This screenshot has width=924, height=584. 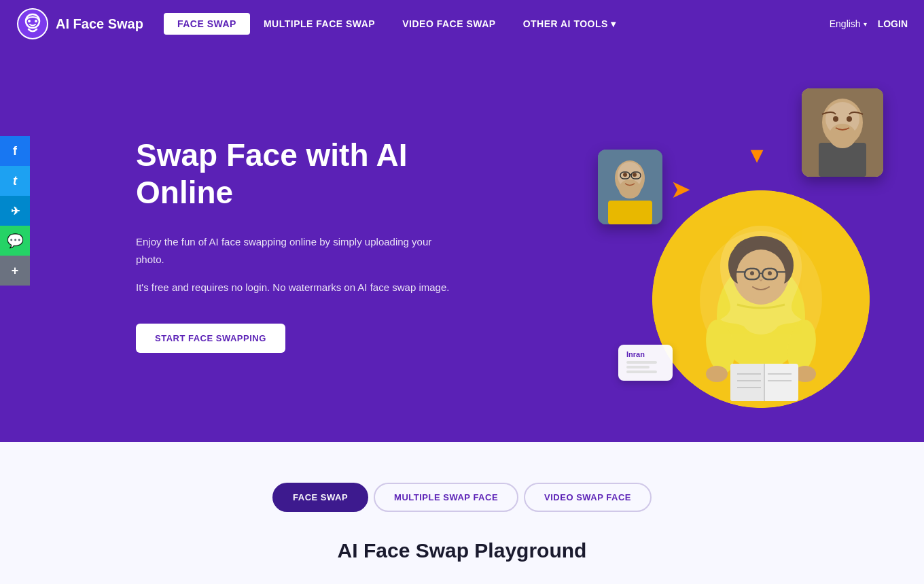 I want to click on portrait-face-image, so click(x=842, y=133).